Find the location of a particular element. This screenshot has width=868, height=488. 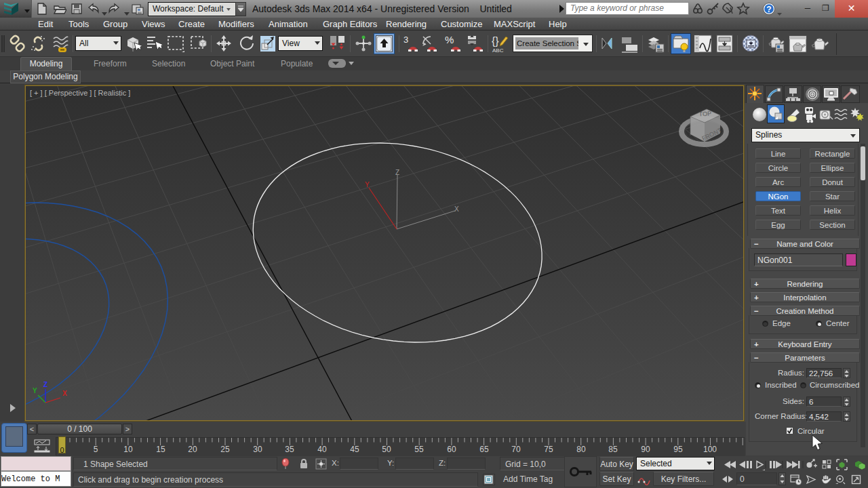

svg-text: 65 is located at coordinates (484, 449).